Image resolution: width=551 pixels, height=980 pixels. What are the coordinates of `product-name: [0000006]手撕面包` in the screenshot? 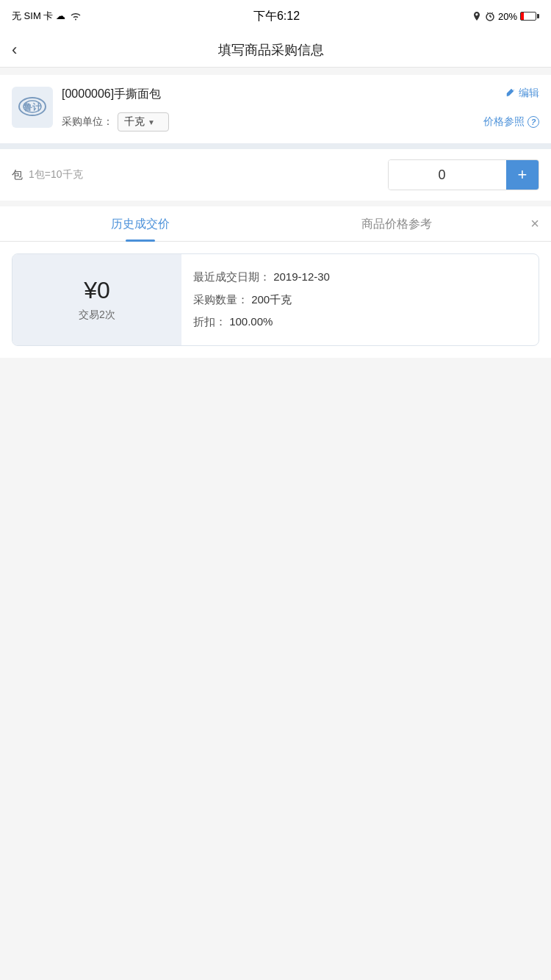 It's located at (112, 94).